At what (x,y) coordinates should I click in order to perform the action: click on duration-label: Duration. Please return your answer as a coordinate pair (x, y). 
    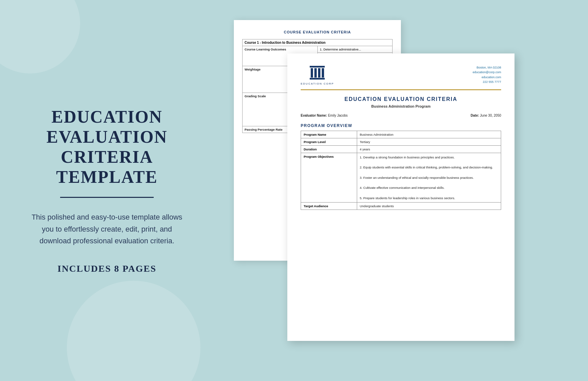
    Looking at the image, I should click on (329, 149).